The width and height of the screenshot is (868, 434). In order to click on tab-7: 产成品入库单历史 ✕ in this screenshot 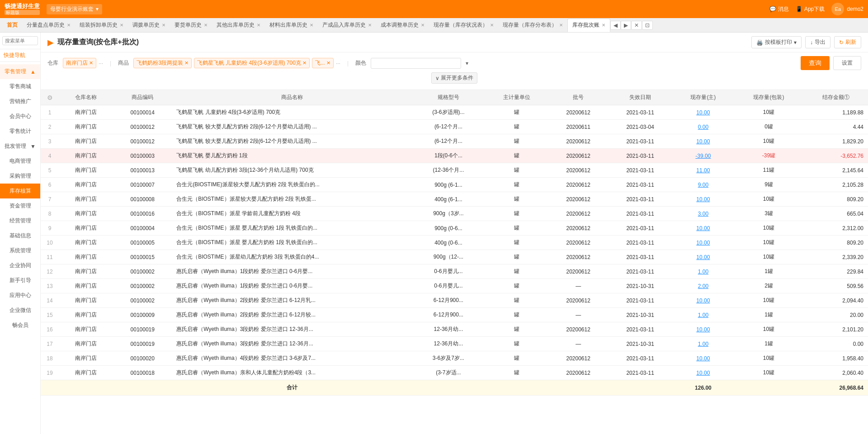, I will do `click(347, 25)`.